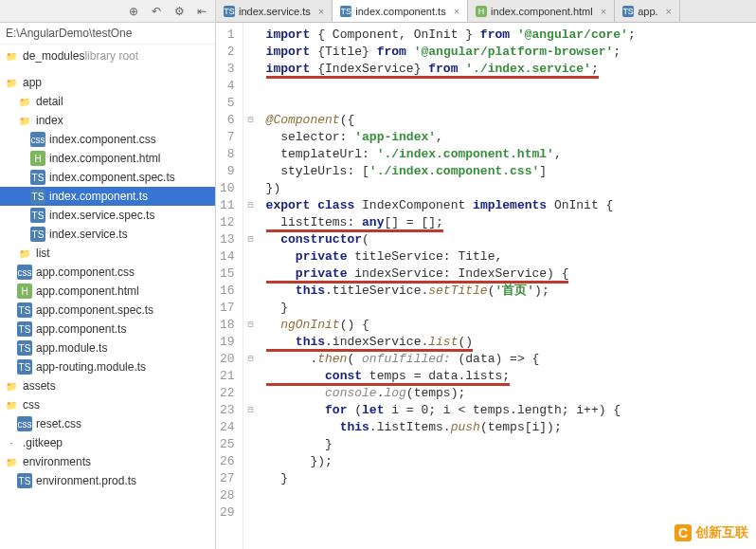 Image resolution: width=756 pixels, height=549 pixels. What do you see at coordinates (108, 462) in the screenshot?
I see `tree-item: 📁environments` at bounding box center [108, 462].